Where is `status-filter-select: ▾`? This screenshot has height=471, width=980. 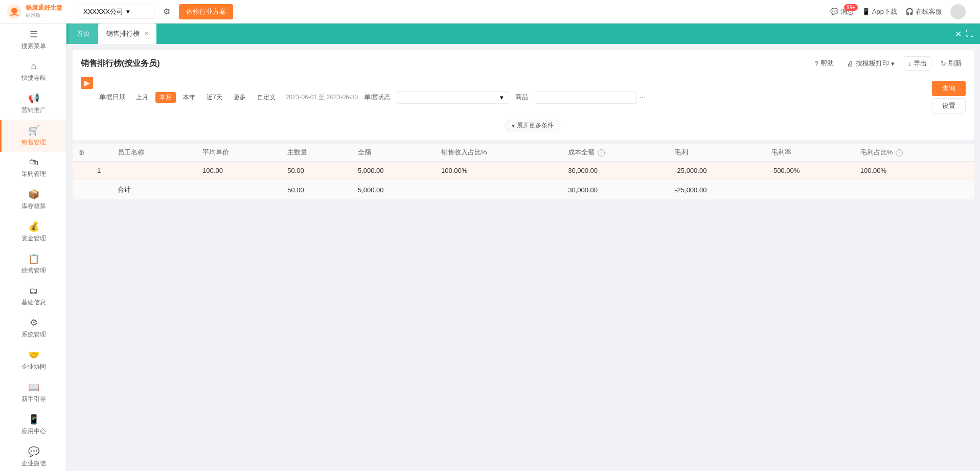
status-filter-select: ▾ is located at coordinates (453, 97).